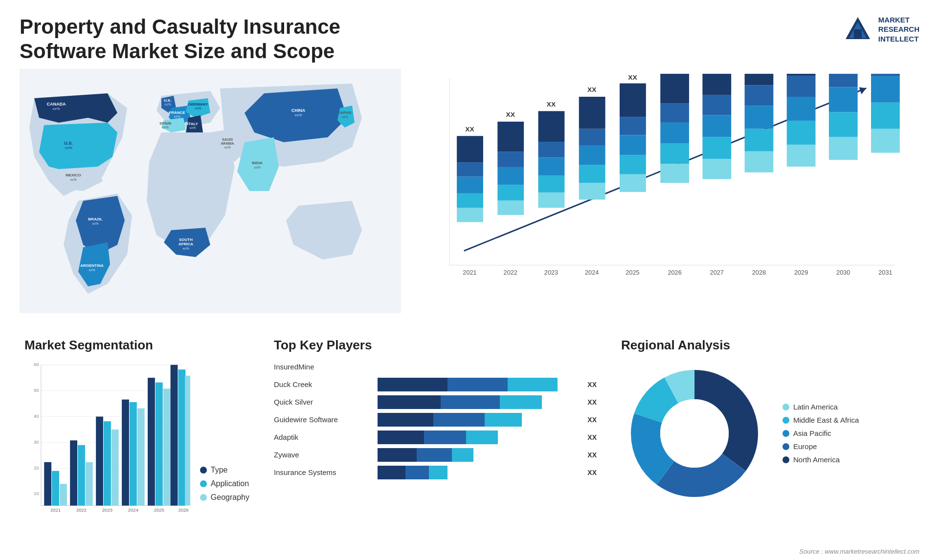 Image resolution: width=939 pixels, height=560 pixels. What do you see at coordinates (821, 407) in the screenshot?
I see `legend-latin-america: Latin America` at bounding box center [821, 407].